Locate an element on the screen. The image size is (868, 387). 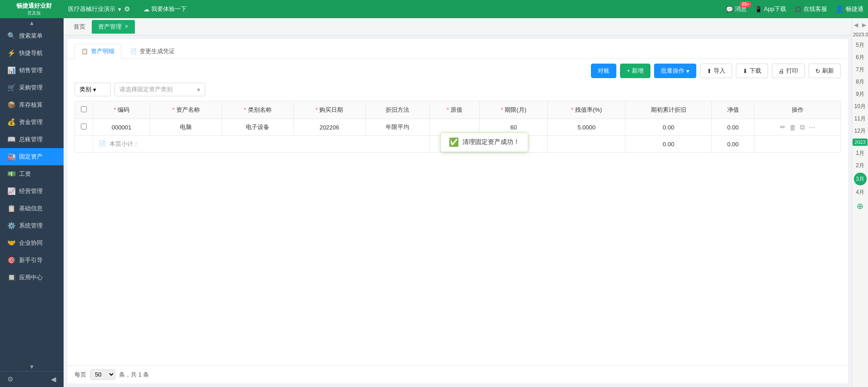
cell-depreciation-method: 年限平均 is located at coordinates (397, 127).